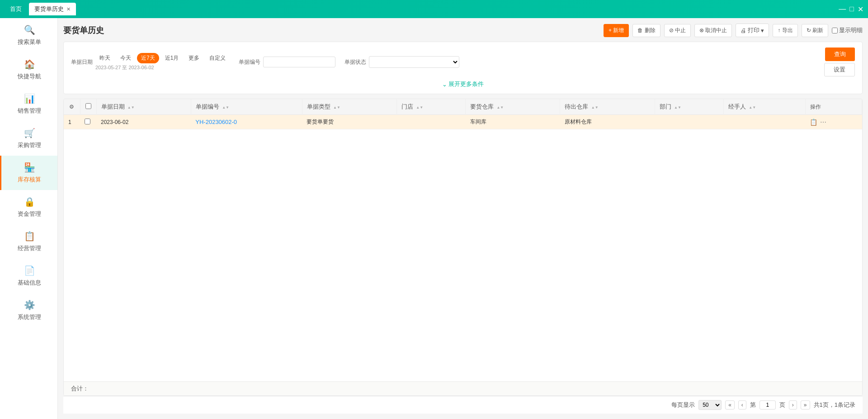  Describe the element at coordinates (88, 121) in the screenshot. I see `row-select-checkbox` at that location.